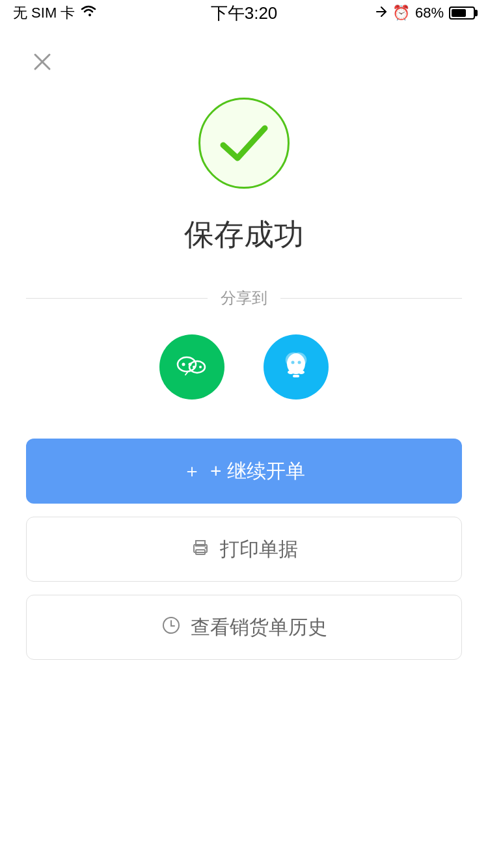  What do you see at coordinates (244, 235) in the screenshot?
I see `success-title: 保存成功` at bounding box center [244, 235].